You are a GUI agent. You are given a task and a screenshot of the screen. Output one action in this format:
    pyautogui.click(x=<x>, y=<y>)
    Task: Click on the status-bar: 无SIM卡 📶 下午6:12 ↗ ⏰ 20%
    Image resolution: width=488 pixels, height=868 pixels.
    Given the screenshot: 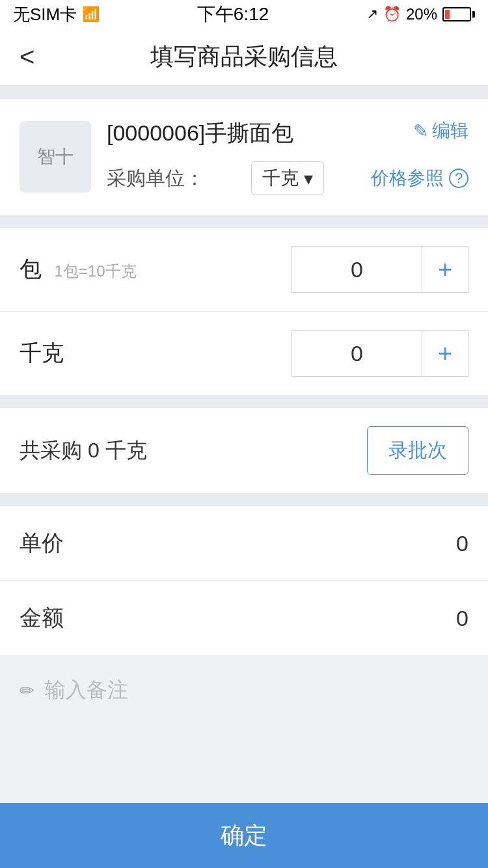 What is the action you would take?
    pyautogui.click(x=244, y=14)
    